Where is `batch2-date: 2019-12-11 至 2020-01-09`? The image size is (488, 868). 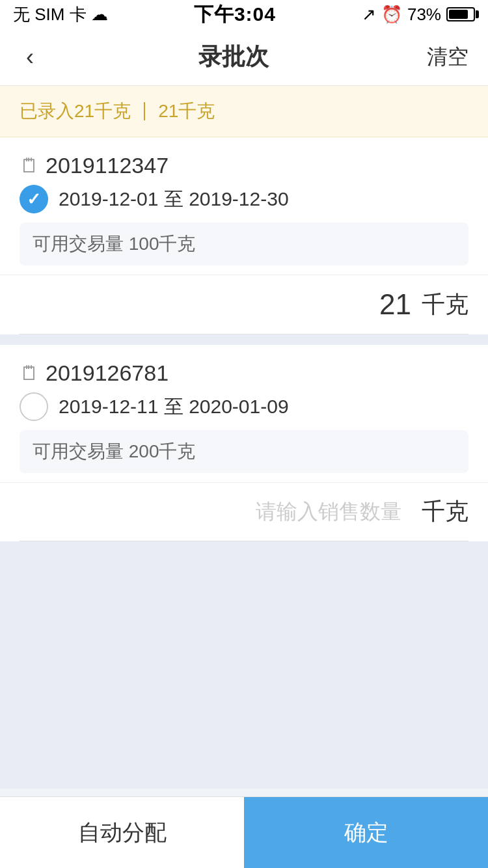
batch2-date: 2019-12-11 至 2020-01-09 is located at coordinates (174, 407).